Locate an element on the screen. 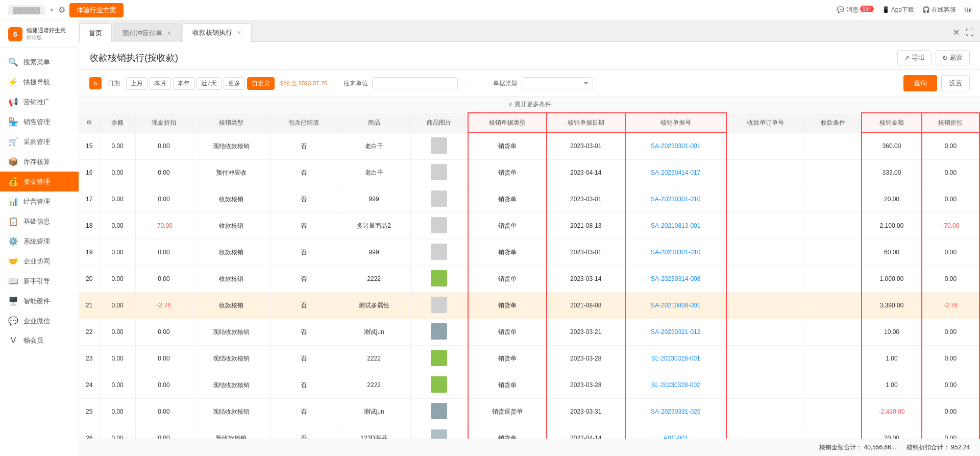  td-write-off-no: SA-20210813-001 is located at coordinates (676, 226).